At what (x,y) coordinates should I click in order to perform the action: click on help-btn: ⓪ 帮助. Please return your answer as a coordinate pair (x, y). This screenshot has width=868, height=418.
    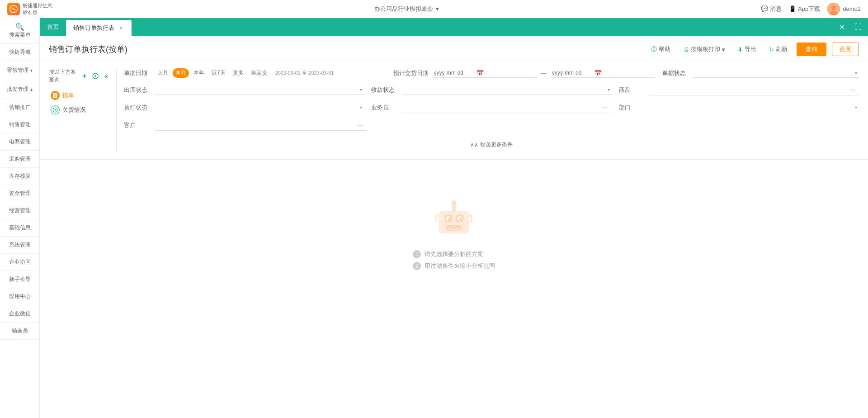
    Looking at the image, I should click on (661, 49).